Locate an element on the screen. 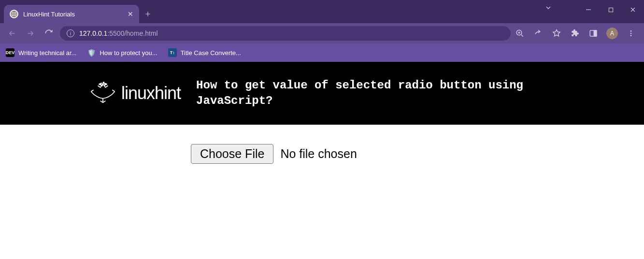 The image size is (644, 259). share-icon is located at coordinates (538, 33).